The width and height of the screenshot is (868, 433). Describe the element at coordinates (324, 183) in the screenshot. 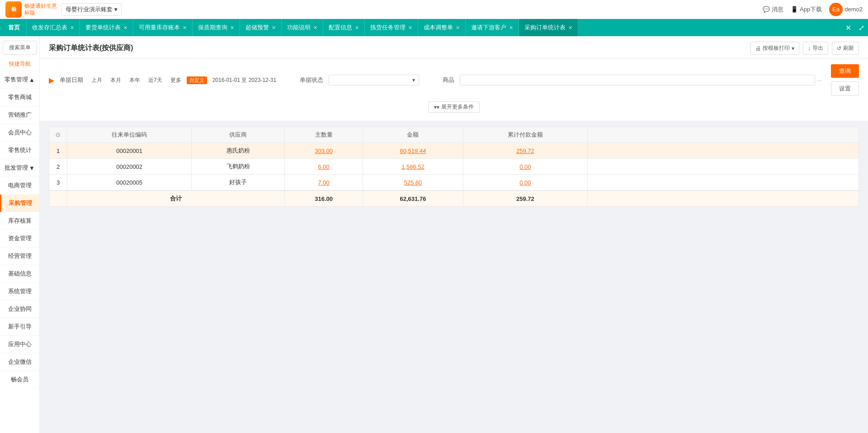

I see `row-qty: 7.00` at that location.